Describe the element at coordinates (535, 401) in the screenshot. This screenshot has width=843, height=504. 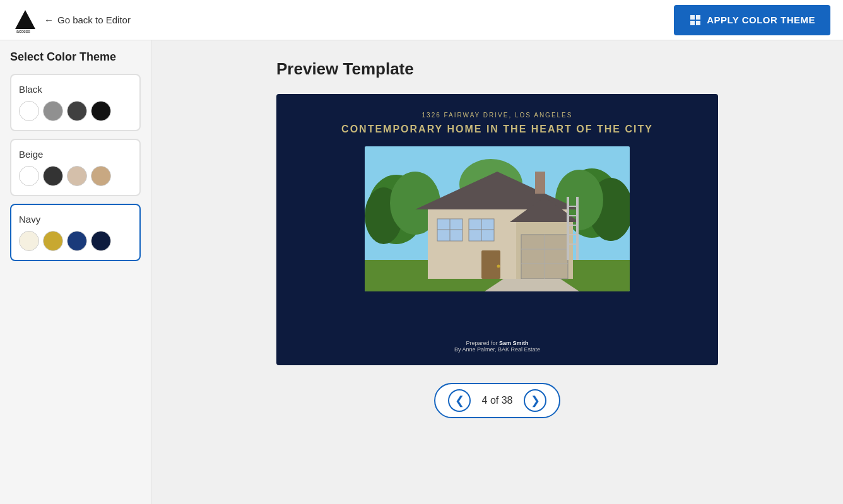
I see `next-arrow-icon: ❯` at that location.